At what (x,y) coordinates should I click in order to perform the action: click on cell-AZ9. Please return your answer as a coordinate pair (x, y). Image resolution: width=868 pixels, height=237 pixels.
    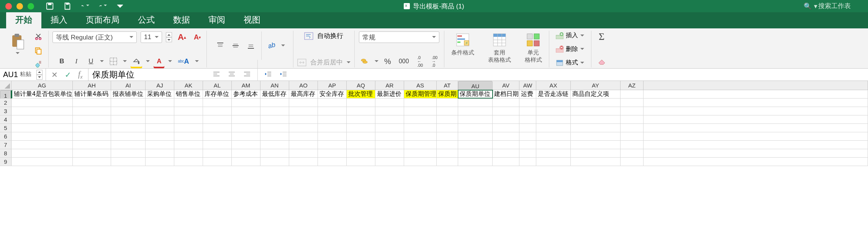
    Looking at the image, I should click on (632, 162).